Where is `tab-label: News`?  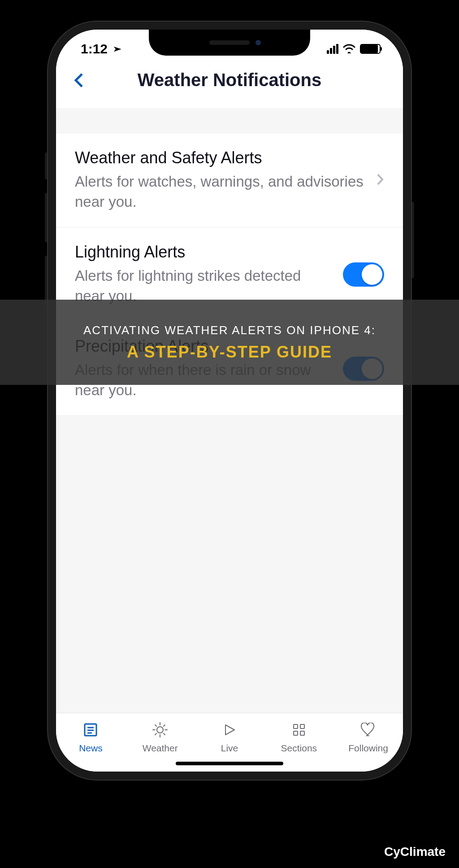
tab-label: News is located at coordinates (91, 748).